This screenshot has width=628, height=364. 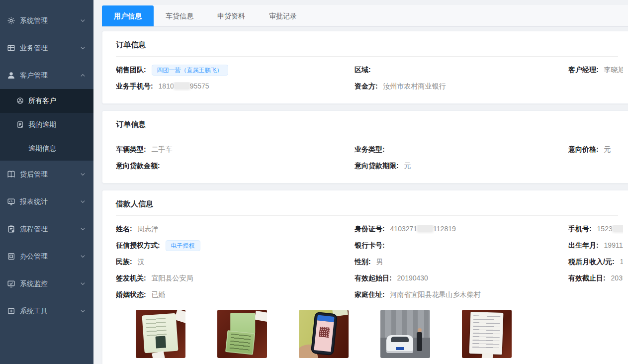 I want to click on sidebar-item-system-mgmt: 系统管理, so click(x=47, y=21).